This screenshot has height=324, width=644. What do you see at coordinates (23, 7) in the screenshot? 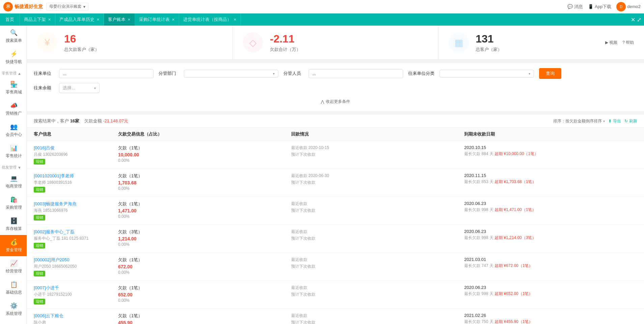
I see `app-logo: 示 畅捷通好生意` at bounding box center [23, 7].